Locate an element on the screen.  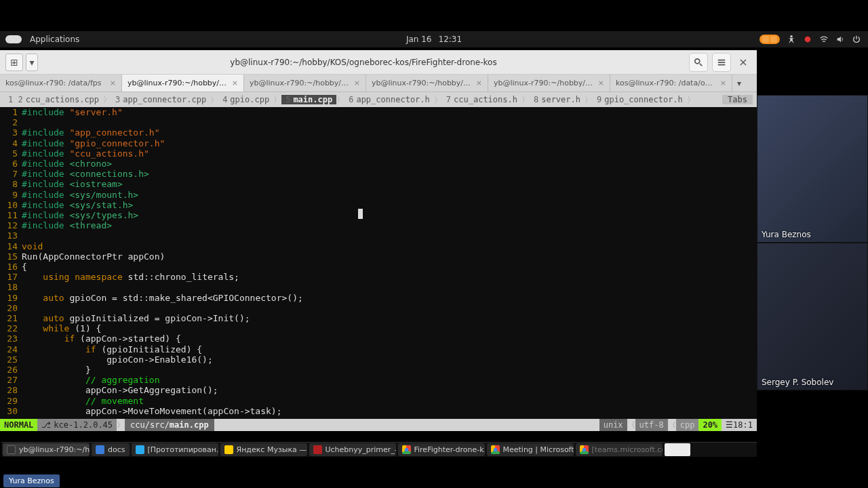
keyboard-layout is located at coordinates (677, 450).